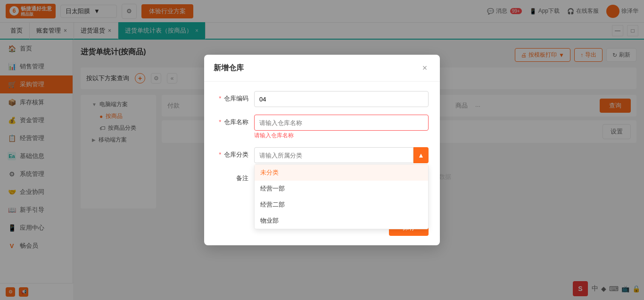  What do you see at coordinates (232, 97) in the screenshot?
I see `code-label: * 仓库编码` at bounding box center [232, 97].